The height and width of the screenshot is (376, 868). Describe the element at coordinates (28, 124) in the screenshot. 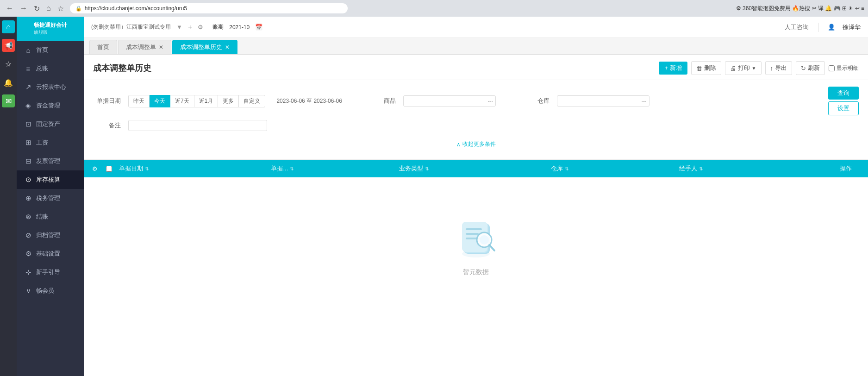

I see `assets-icon: ⊡` at that location.